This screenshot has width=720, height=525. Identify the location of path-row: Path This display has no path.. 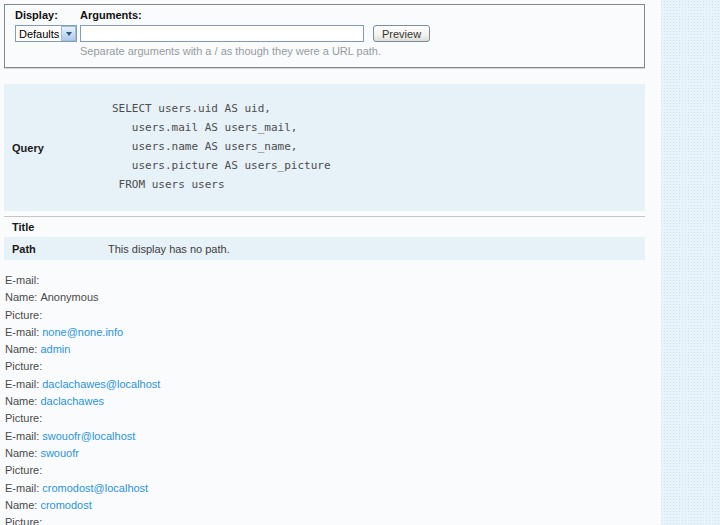
(324, 248).